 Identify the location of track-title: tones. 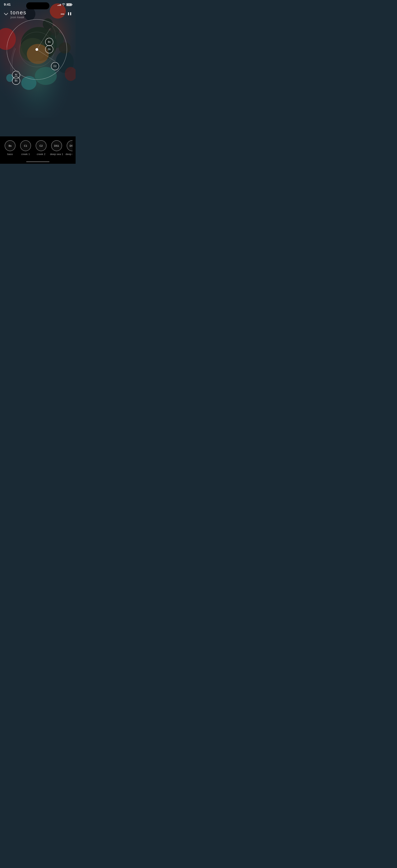
(19, 13).